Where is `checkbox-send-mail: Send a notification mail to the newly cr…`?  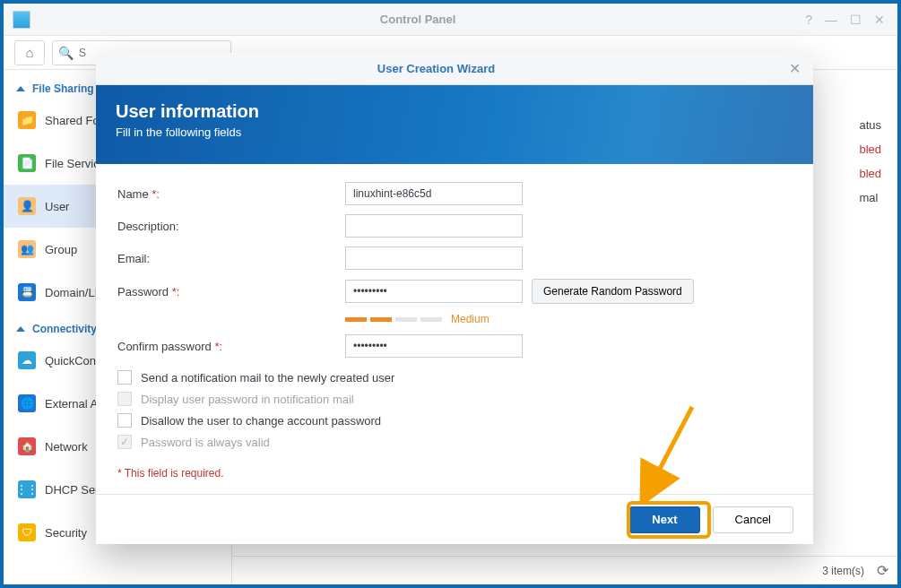 checkbox-send-mail: Send a notification mail to the newly cr… is located at coordinates (455, 377).